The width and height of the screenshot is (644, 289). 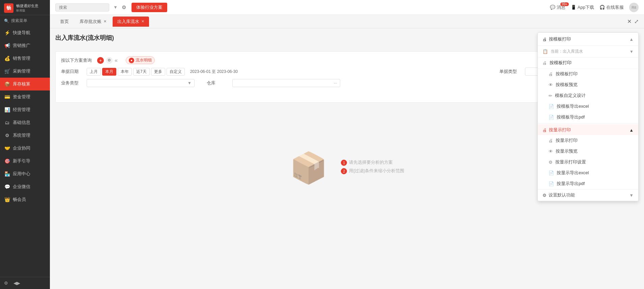 I want to click on dp-template-custom-item: ✏ 模板自定义设计, so click(x=588, y=96).